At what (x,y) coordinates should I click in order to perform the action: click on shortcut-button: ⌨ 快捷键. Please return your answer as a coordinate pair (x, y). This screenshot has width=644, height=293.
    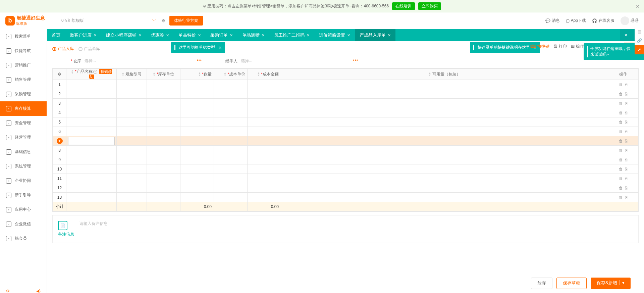
    Looking at the image, I should click on (540, 46).